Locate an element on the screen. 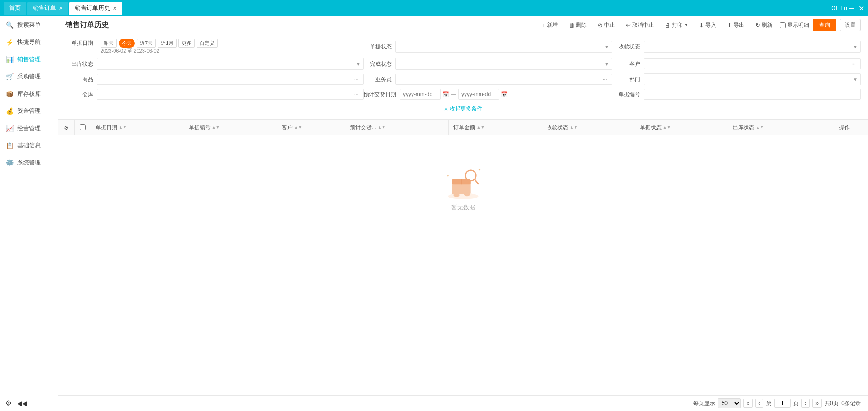  calendar-to-icon: 📅 is located at coordinates (504, 94).